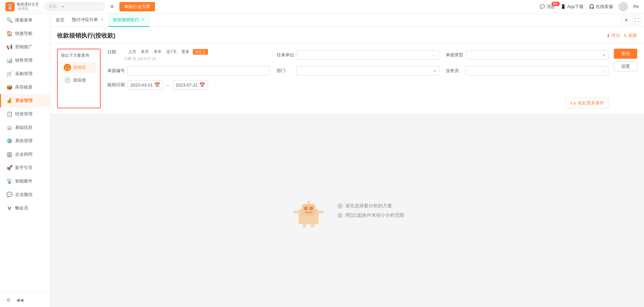 The width and height of the screenshot is (644, 307). What do you see at coordinates (25, 195) in the screenshot?
I see `sidebar-item-wechat: 💬 企业微信` at bounding box center [25, 195].